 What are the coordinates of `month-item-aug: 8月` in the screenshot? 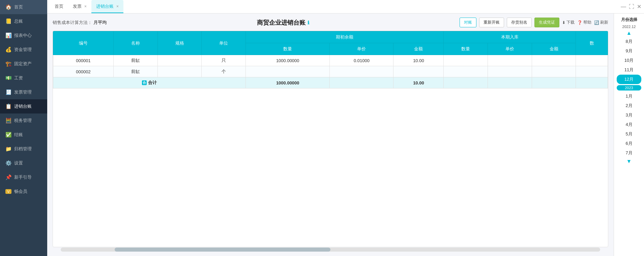 It's located at (629, 42).